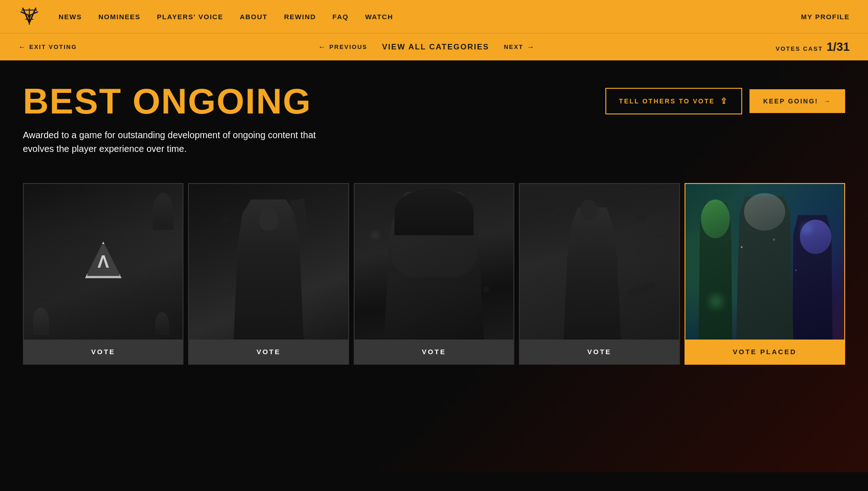 The image size is (868, 491). What do you see at coordinates (599, 274) in the screenshot?
I see `game-card-fortnite: VOTE` at bounding box center [599, 274].